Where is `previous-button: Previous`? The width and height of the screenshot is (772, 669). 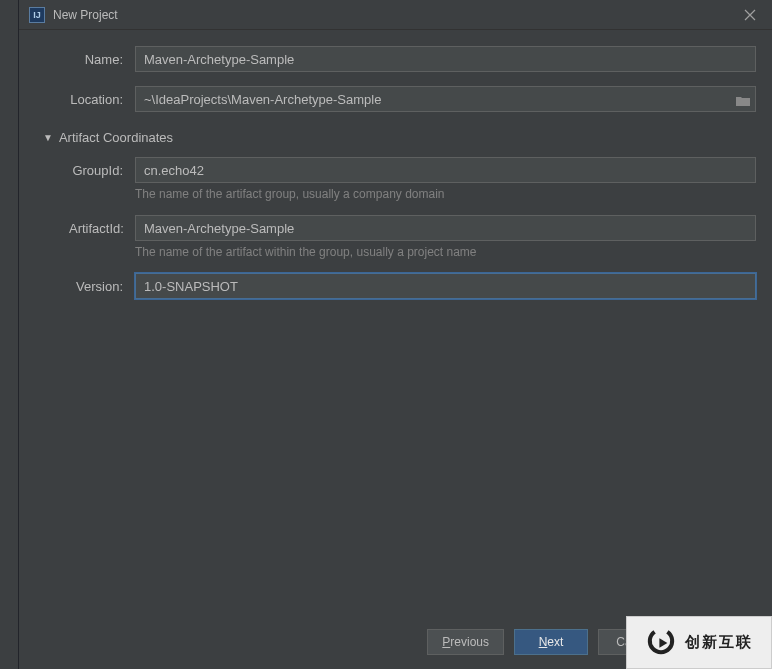 previous-button: Previous is located at coordinates (466, 642).